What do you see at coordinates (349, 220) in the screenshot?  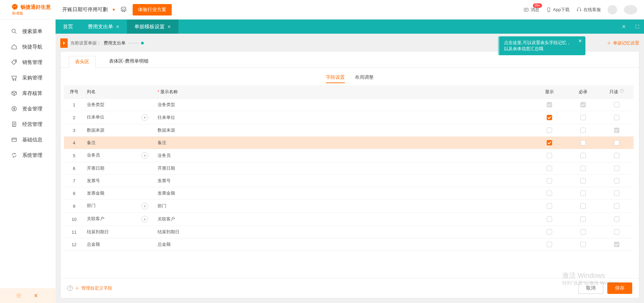 I see `table-row: 10关联客户+关联客户` at bounding box center [349, 220].